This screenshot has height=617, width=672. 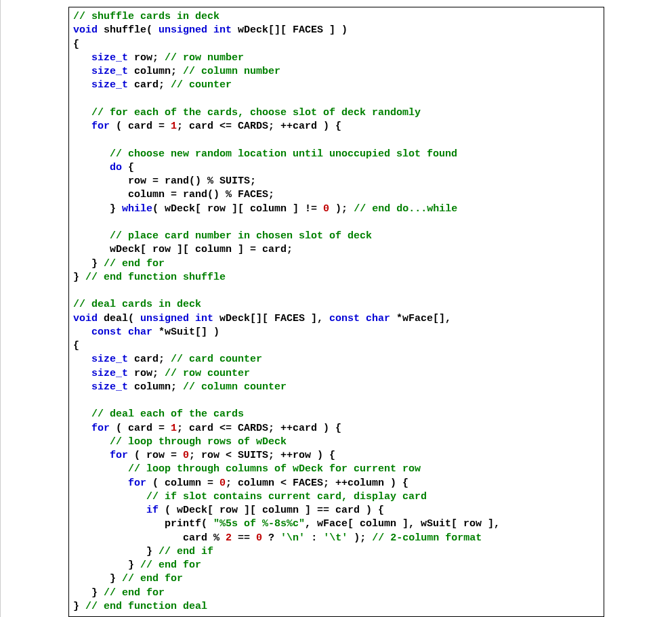 I want to click on token-id: card %, so click(x=205, y=538).